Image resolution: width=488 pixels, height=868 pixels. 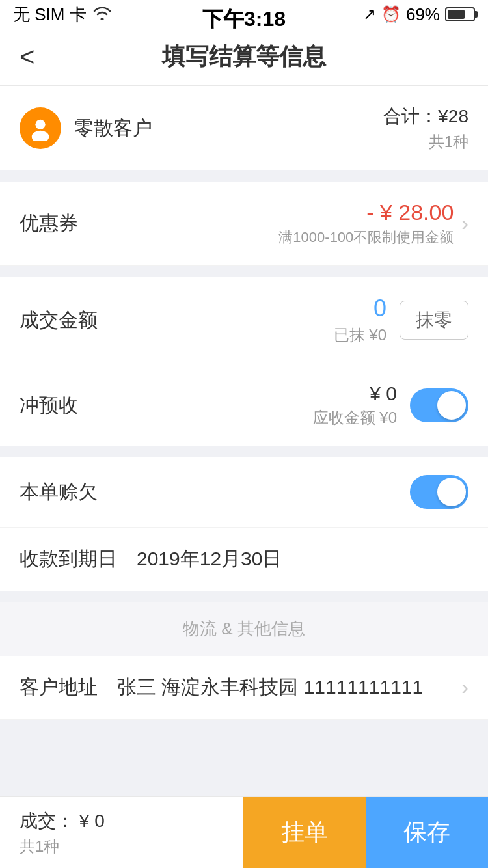 I want to click on prepay-label: 冲预收, so click(x=49, y=406).